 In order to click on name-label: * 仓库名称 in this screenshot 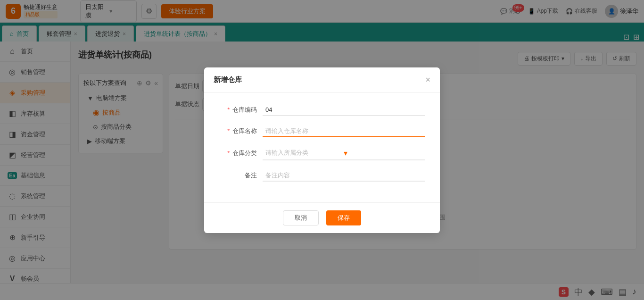, I will do `click(238, 131)`.